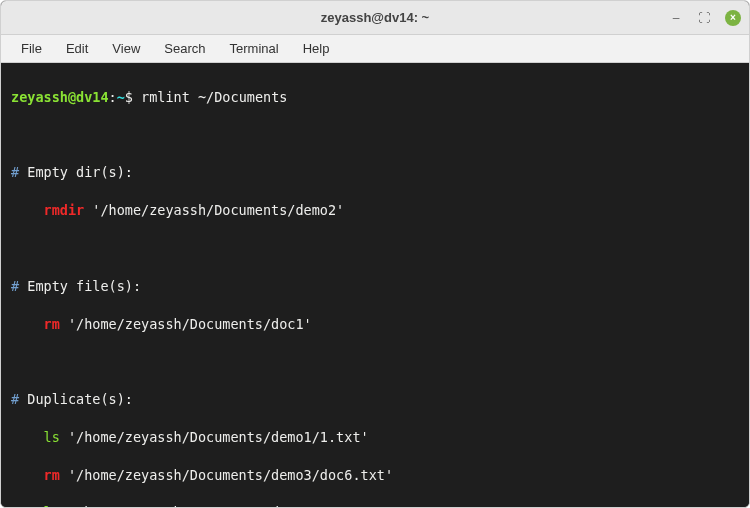 The width and height of the screenshot is (750, 508). Describe the element at coordinates (126, 48) in the screenshot. I see `menu-view: View` at that location.